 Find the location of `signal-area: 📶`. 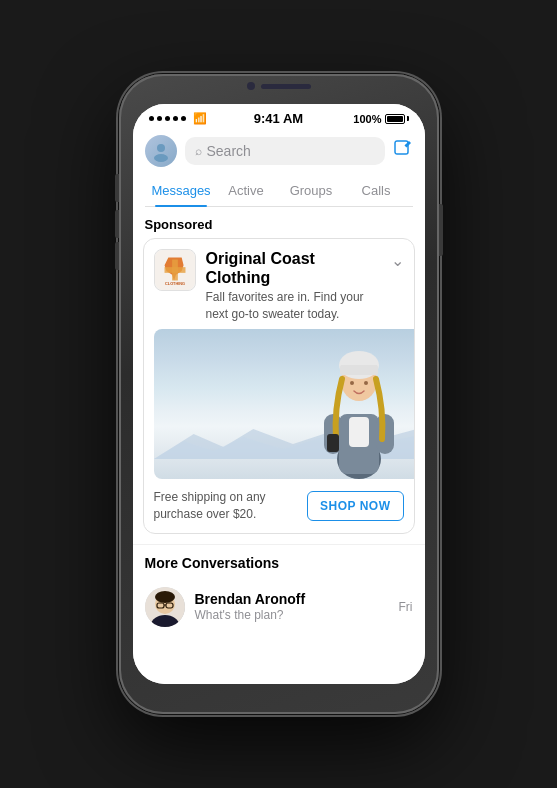

signal-area: 📶 is located at coordinates (178, 118).